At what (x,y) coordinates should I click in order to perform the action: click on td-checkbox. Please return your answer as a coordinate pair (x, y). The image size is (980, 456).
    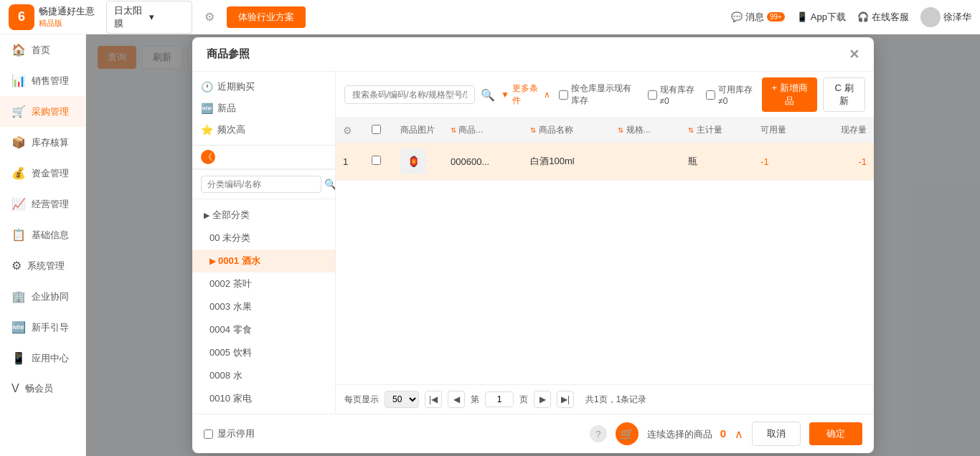
    Looking at the image, I should click on (379, 162).